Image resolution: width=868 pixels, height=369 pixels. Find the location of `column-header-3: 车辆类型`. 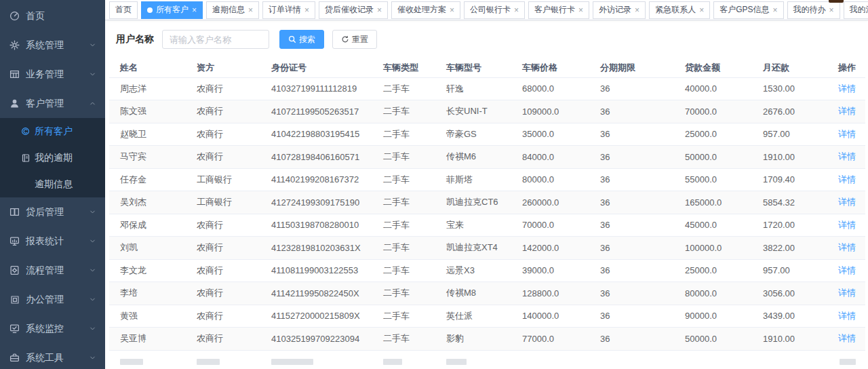

column-header-3: 车辆类型 is located at coordinates (404, 68).